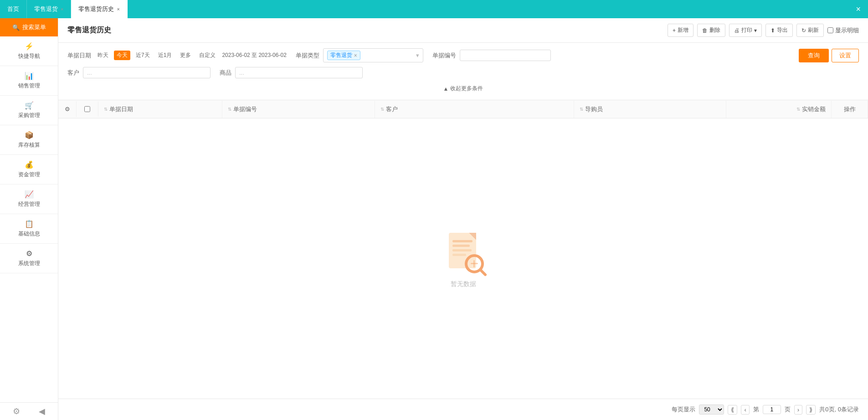 Image resolution: width=868 pixels, height=420 pixels. What do you see at coordinates (811, 410) in the screenshot?
I see `page-last-btn: ⟫` at bounding box center [811, 410].